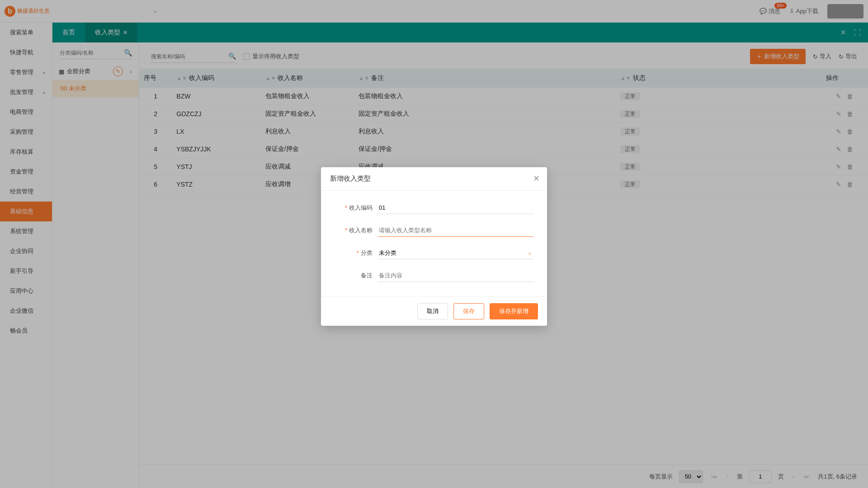 The width and height of the screenshot is (868, 488). I want to click on code-label-text: 收入编码, so click(361, 208).